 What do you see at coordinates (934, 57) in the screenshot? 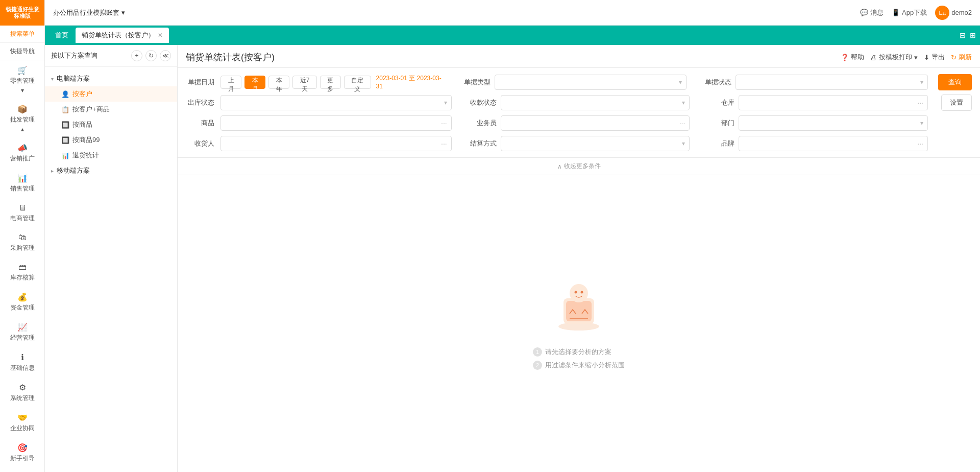
I see `export-button: ⬇ 导出` at bounding box center [934, 57].